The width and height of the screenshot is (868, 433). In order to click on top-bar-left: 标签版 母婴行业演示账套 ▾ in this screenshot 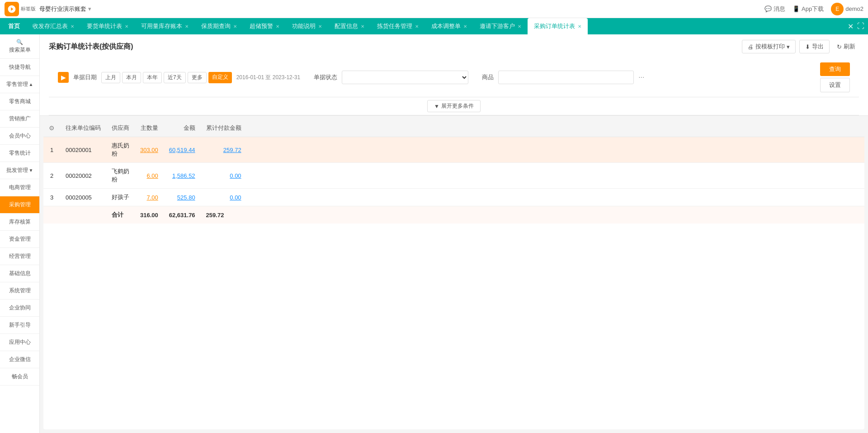, I will do `click(48, 9)`.